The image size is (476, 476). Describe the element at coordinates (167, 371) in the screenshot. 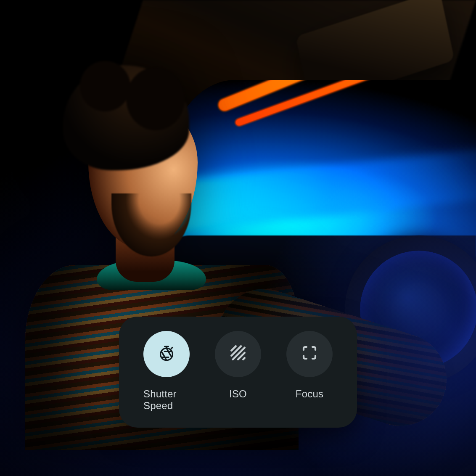

I see `shutter-speed-button: Shutter Speed` at that location.